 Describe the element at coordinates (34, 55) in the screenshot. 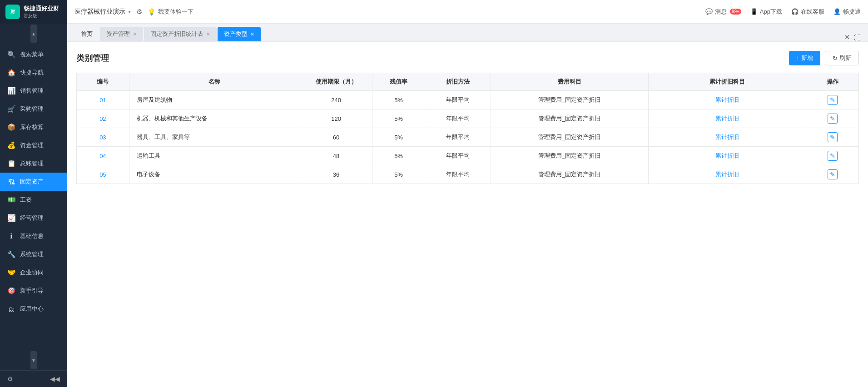

I see `sidebar-item-search: 🔍 搜索菜单` at that location.